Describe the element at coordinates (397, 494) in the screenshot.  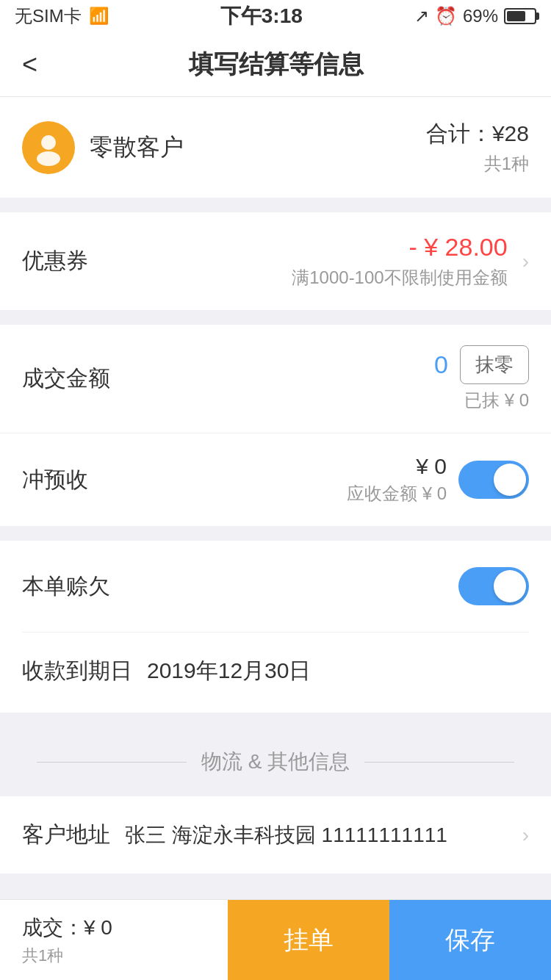
I see `prepayment-receivable: 应收金额 ¥ 0` at that location.